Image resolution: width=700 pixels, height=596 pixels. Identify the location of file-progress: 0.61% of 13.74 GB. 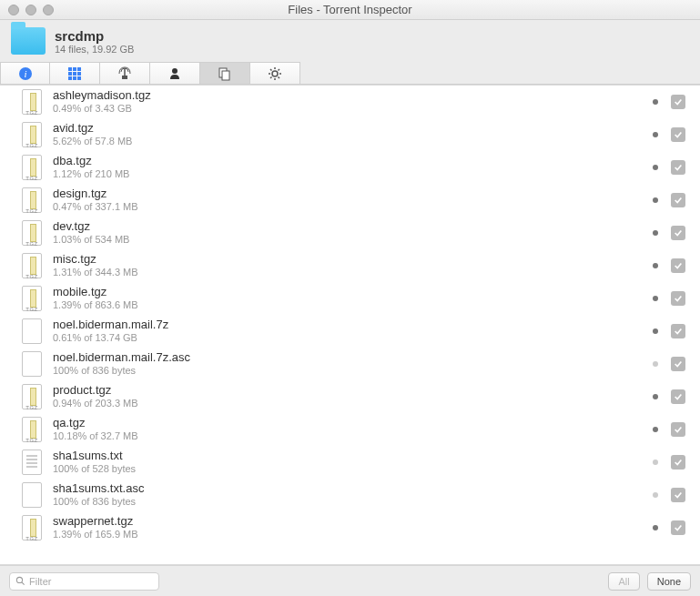
(353, 338).